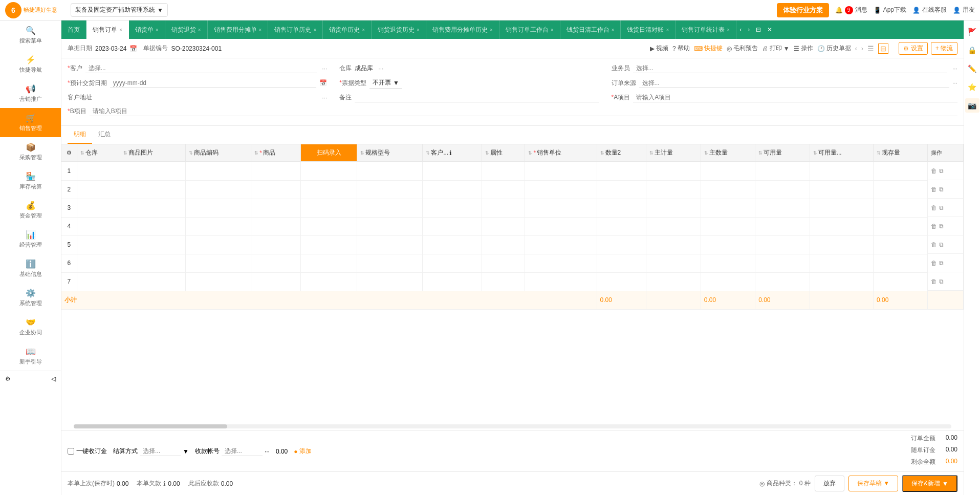 This screenshot has height=495, width=980. What do you see at coordinates (659, 48) in the screenshot?
I see `preview-button: ▶ 视频` at bounding box center [659, 48].